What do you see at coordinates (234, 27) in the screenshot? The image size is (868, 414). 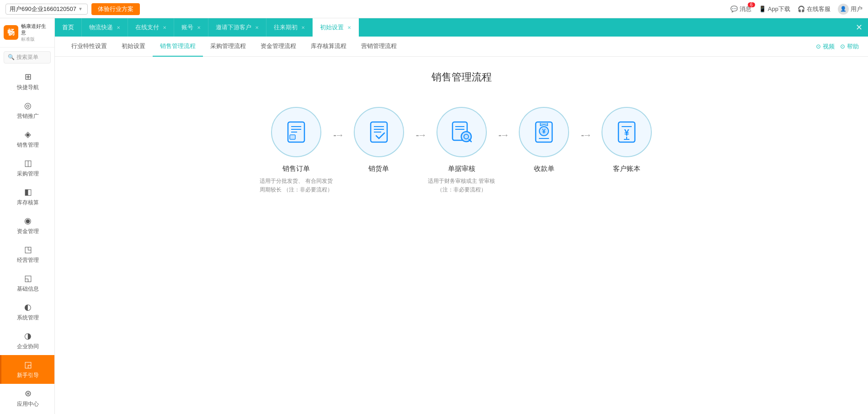 I see `nav-tab-label-invite-downstream: 邀请下游客户` at bounding box center [234, 27].